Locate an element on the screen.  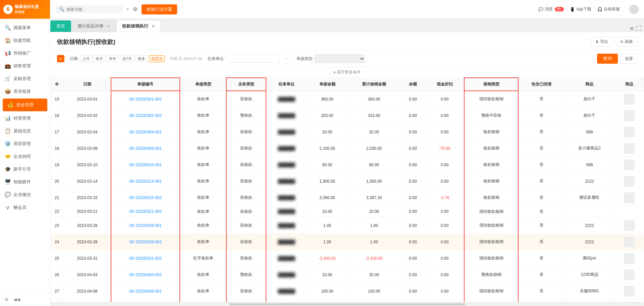
cell-bill-no: SK-20230321-003 is located at coordinates (146, 211).